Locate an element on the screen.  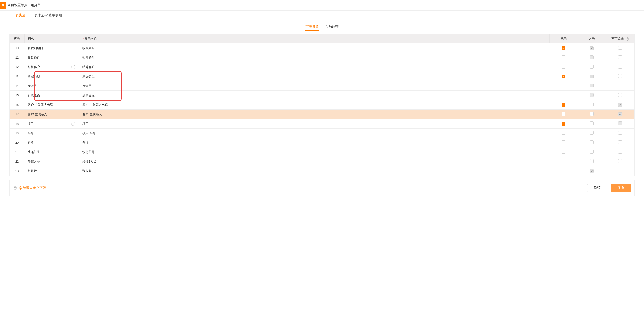
sub-tab-field-settings: 字段设置 is located at coordinates (312, 27).